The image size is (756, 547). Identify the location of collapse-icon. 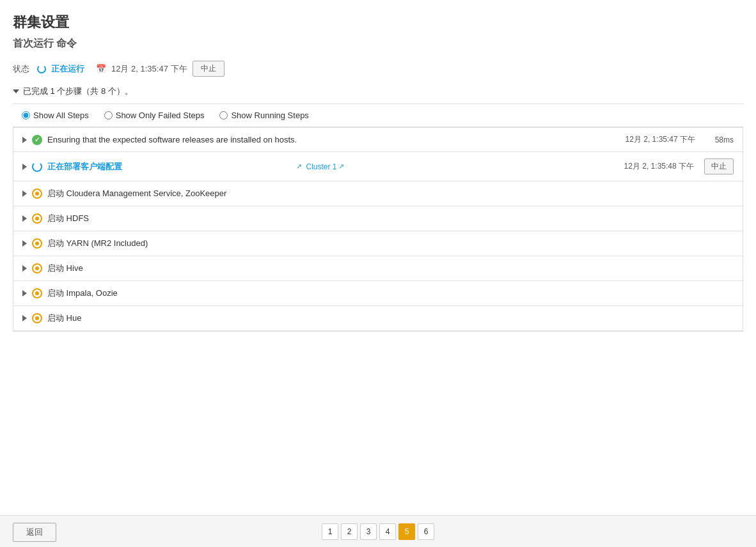
(16, 91).